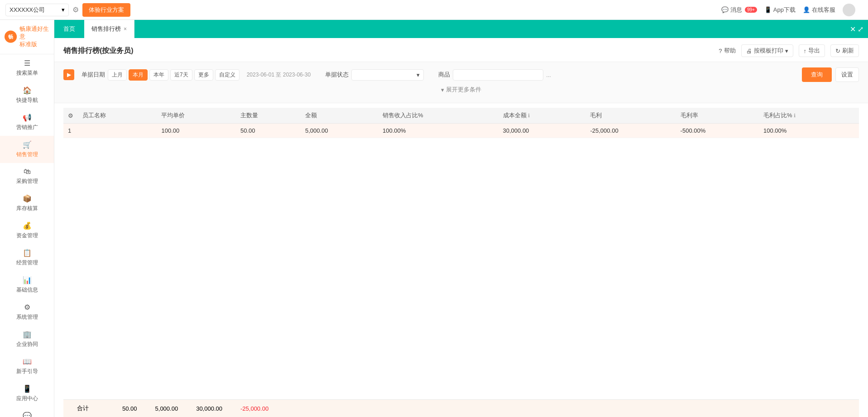  What do you see at coordinates (769, 51) in the screenshot?
I see `print-label: 按模板打印` at bounding box center [769, 51].